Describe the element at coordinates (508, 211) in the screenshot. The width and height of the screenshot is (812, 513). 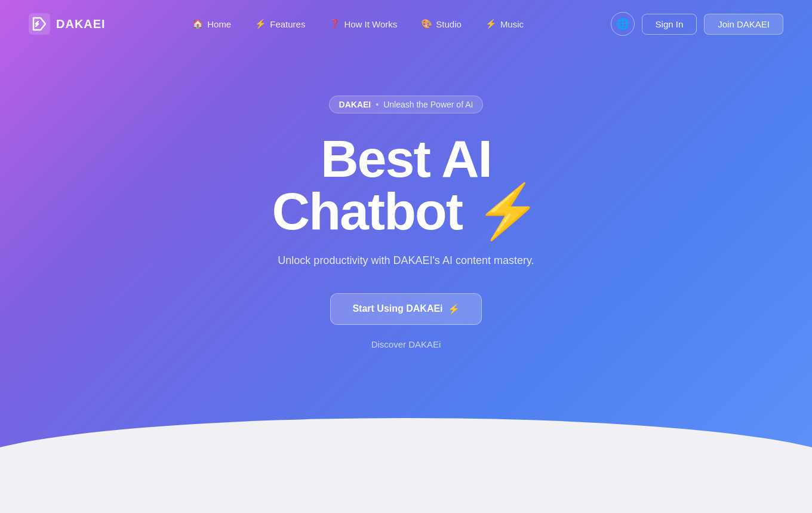
I see `lightning-icon: ⚡` at that location.